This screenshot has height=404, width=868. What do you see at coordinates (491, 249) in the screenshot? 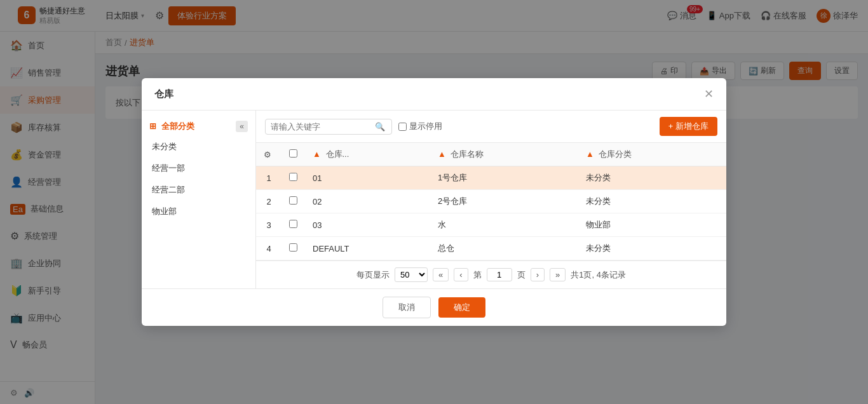
I see `table-row: 4 DEFAULT 总仓 未分类` at bounding box center [491, 249].